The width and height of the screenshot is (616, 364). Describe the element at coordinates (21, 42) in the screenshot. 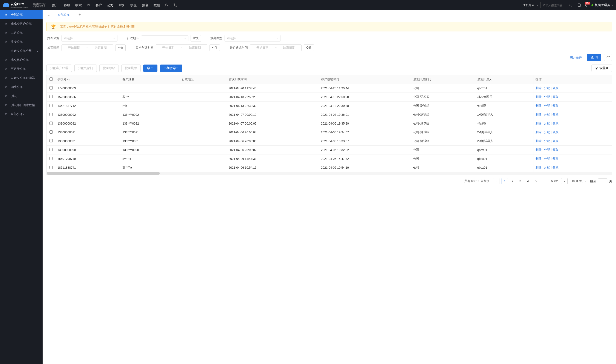

I see `sidebar-item: 注安公海` at that location.